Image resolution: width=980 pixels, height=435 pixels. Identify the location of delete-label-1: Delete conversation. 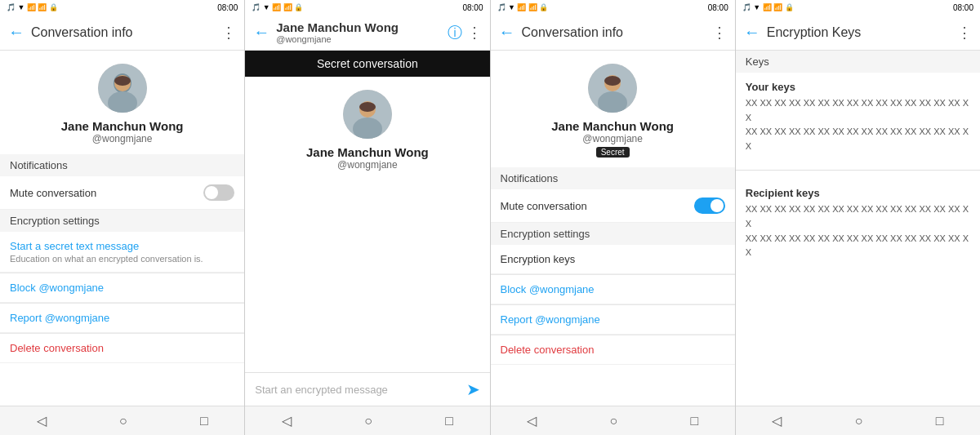
(57, 348).